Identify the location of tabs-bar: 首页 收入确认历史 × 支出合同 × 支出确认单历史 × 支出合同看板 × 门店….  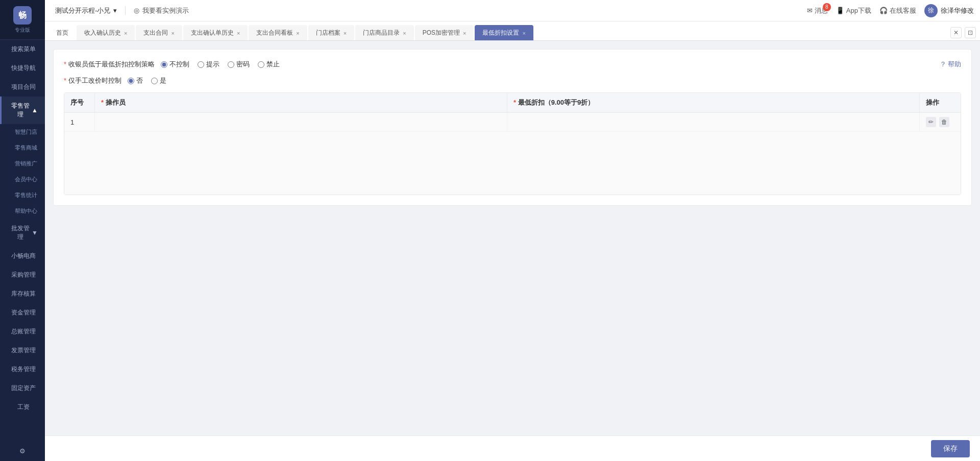
(512, 31).